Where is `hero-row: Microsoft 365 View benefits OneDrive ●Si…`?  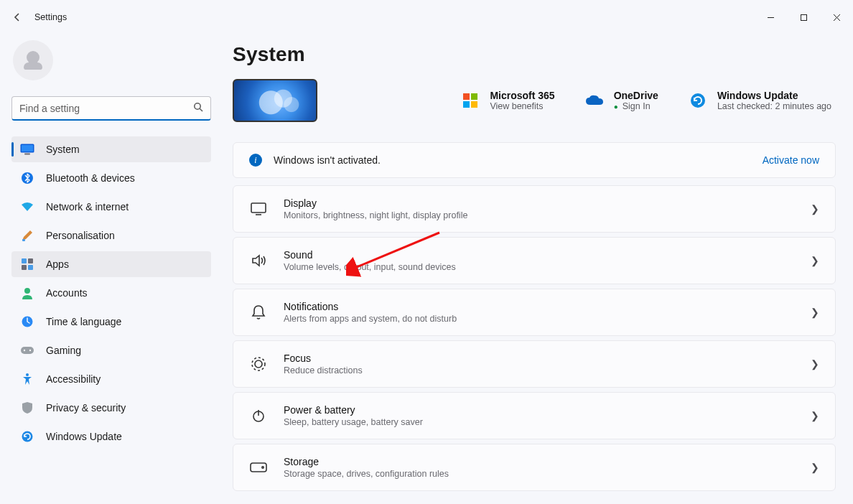
hero-row: Microsoft 365 View benefits OneDrive ●Si… is located at coordinates (534, 101).